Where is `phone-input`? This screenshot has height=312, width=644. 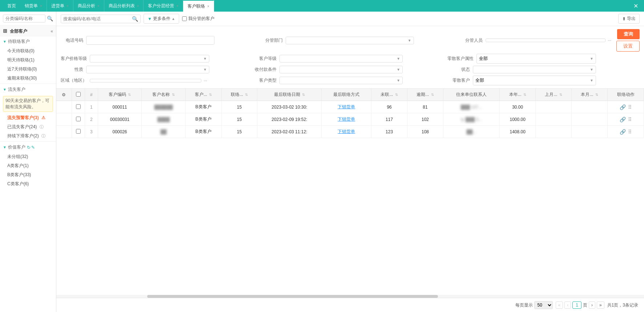 phone-input is located at coordinates (150, 40).